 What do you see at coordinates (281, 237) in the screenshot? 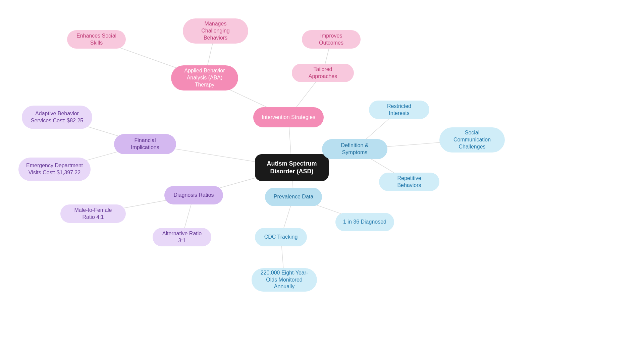
I see `cdc-tracking: CDC Tracking` at bounding box center [281, 237].